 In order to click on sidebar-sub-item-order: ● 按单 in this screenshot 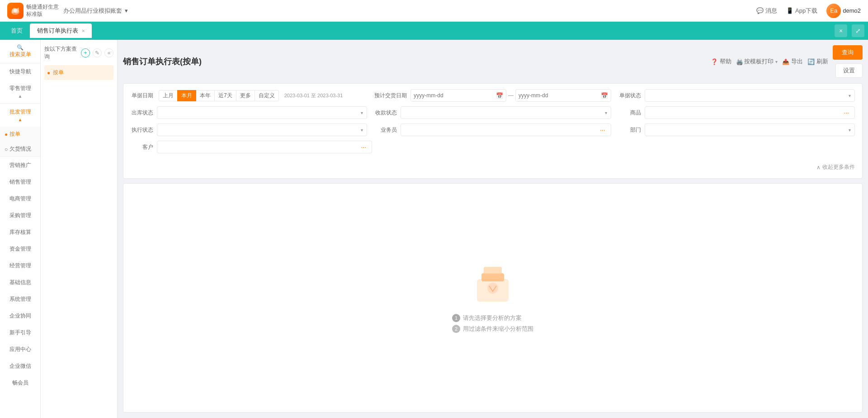, I will do `click(20, 134)`.